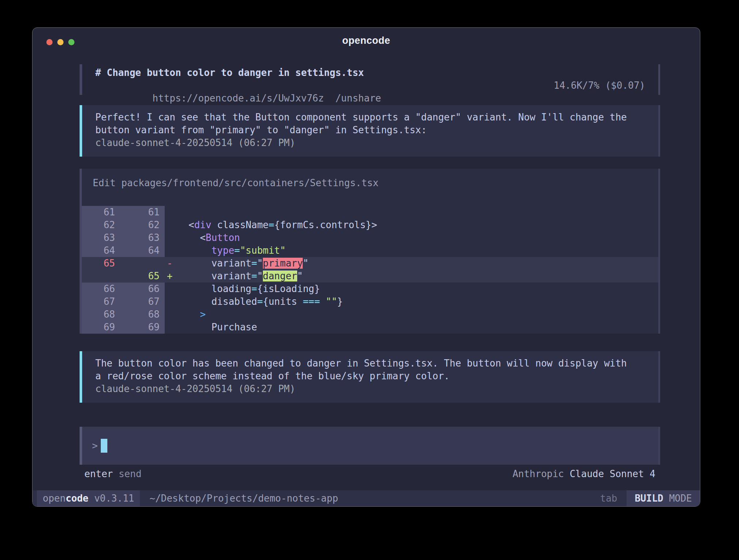  What do you see at coordinates (244, 498) in the screenshot?
I see `working-directory: ~/Desktop/Projects/demo-notes-app` at bounding box center [244, 498].